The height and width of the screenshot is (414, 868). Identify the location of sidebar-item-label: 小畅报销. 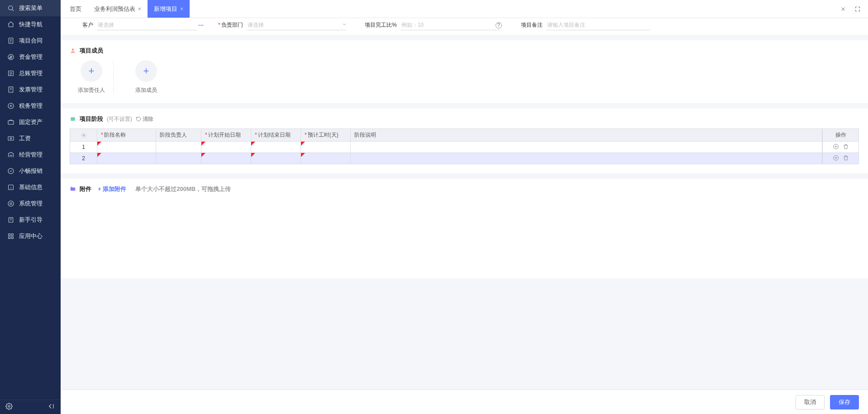
(31, 171).